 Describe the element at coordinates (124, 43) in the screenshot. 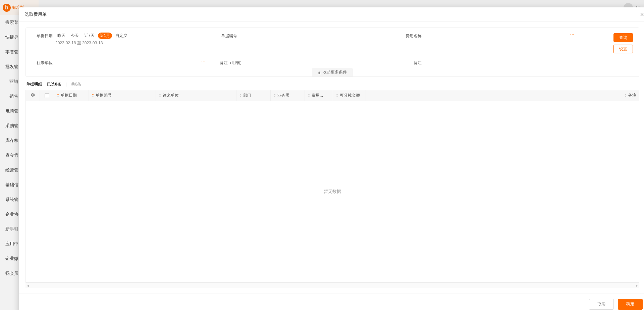

I see `filter-date: 单据日期 昨天 今天 近7天 近1月 自定义 2023-02-18 至 2023…` at that location.